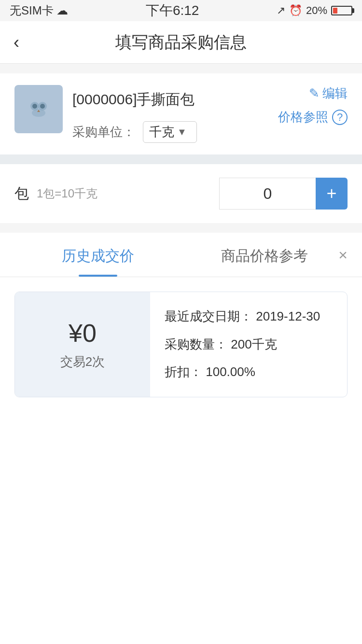  I want to click on tab-close-button: ×, so click(343, 255).